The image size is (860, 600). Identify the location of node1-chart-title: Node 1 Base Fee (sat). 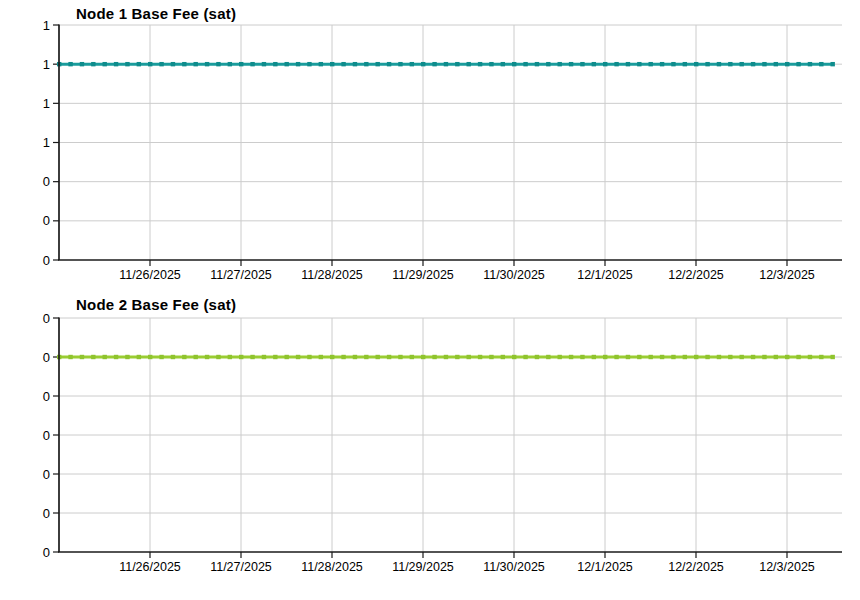
(156, 14).